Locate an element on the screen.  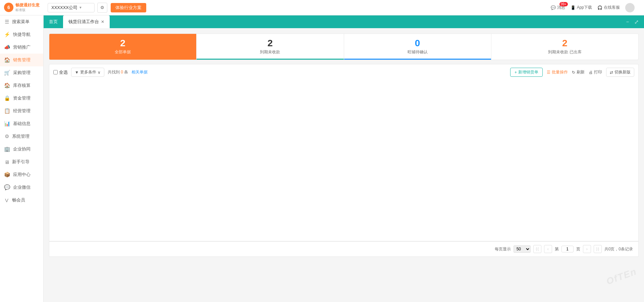
sidebar-guide-label: 新手引导 is located at coordinates (21, 162).